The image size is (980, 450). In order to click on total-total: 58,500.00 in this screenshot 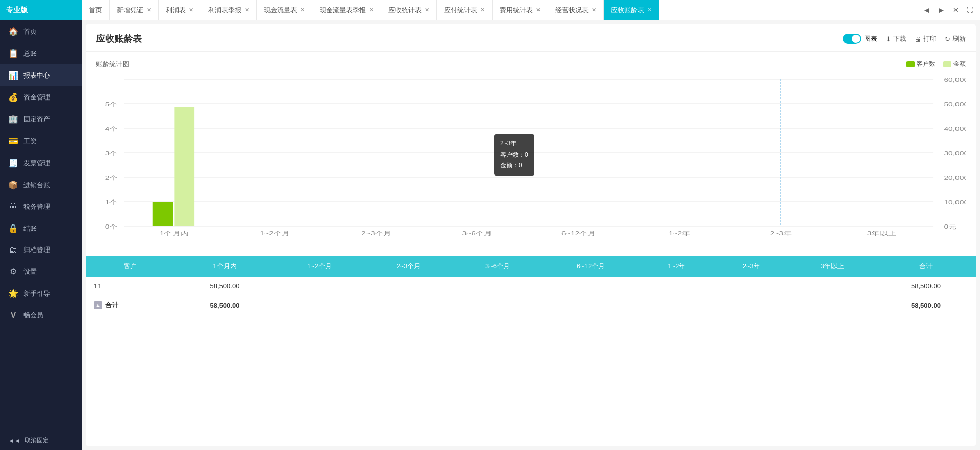, I will do `click(926, 305)`.